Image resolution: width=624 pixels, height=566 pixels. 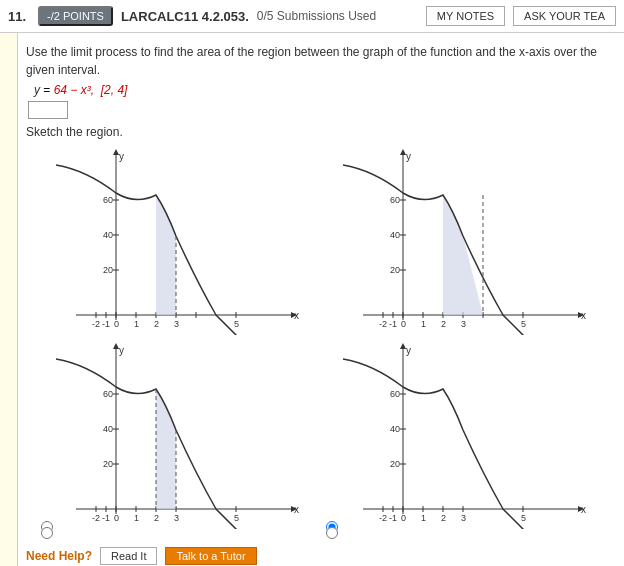 What do you see at coordinates (76, 16) in the screenshot?
I see `points-badge: -/2 POINTS` at bounding box center [76, 16].